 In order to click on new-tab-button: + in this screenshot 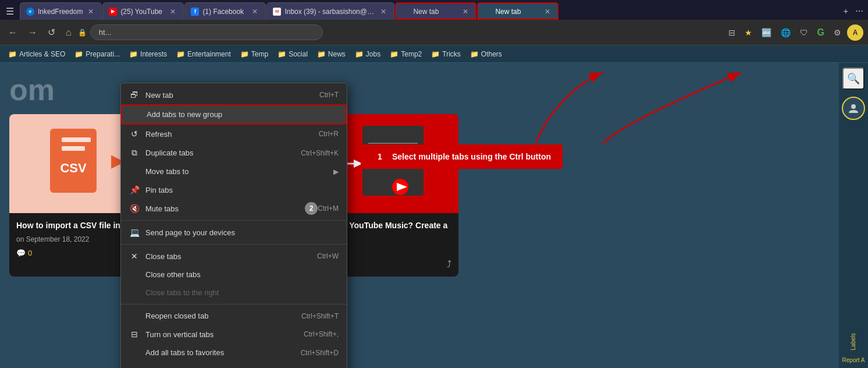, I will do `click(846, 11)`.